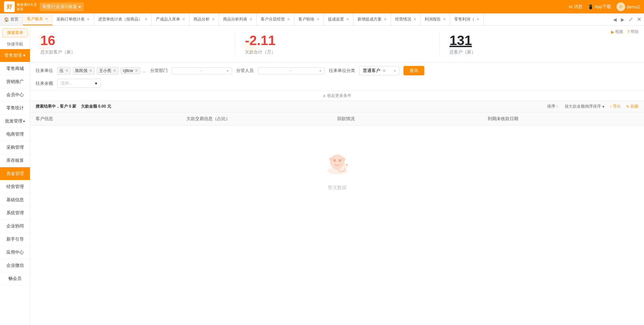 This screenshot has width=644, height=325. Describe the element at coordinates (15, 44) in the screenshot. I see `quick-nav-button: 快捷导航` at that location.